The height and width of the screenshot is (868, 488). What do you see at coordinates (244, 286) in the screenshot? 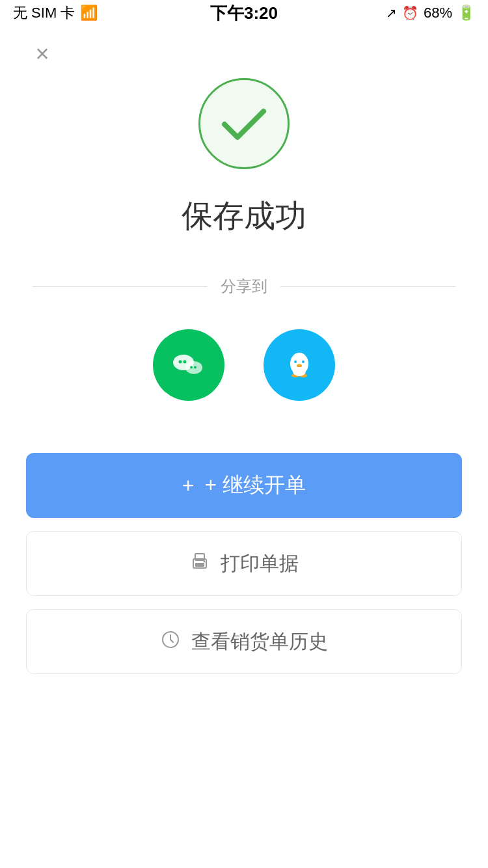
I see `share-divider: 分享到` at bounding box center [244, 286].